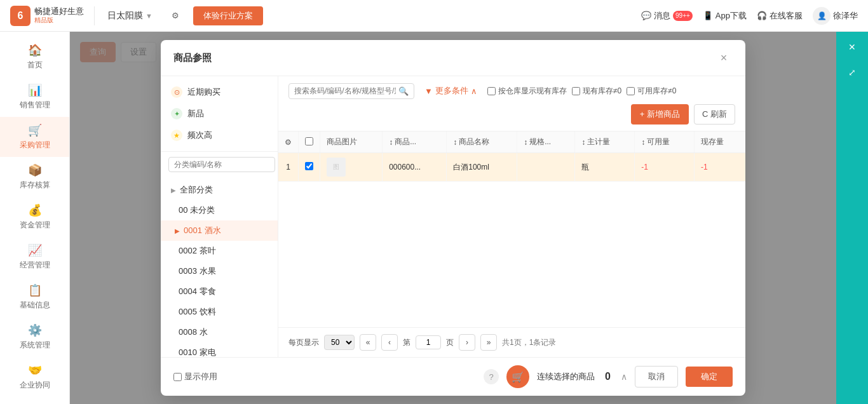 Image resolution: width=868 pixels, height=404 pixels. Describe the element at coordinates (667, 16) in the screenshot. I see `messages-nav-item: 💬 消息 99+` at that location.